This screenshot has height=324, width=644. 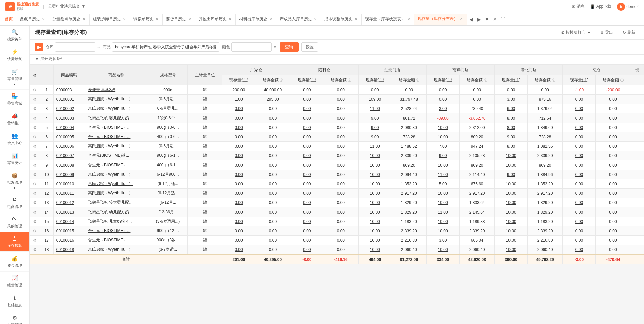 What do you see at coordinates (443, 146) in the screenshot?
I see `td-na-qty: 7.00` at bounding box center [443, 146].